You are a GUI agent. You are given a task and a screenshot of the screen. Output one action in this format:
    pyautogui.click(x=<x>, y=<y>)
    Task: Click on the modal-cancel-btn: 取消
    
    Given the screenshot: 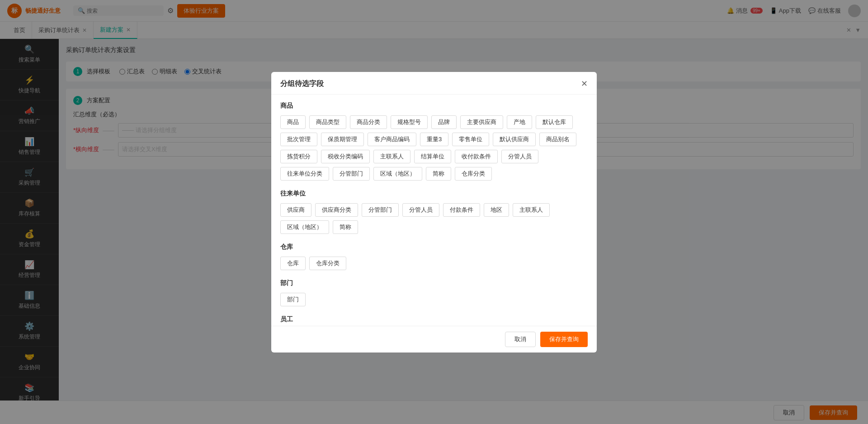 What is the action you would take?
    pyautogui.click(x=520, y=339)
    